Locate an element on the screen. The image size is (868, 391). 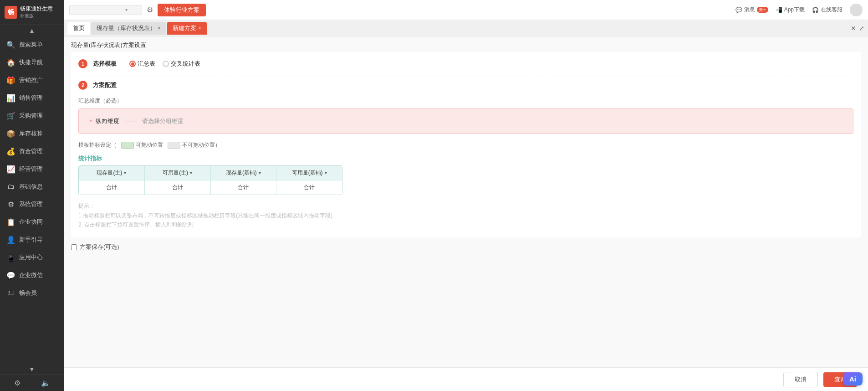
sidebar-item-label: 搜索菜单 is located at coordinates (31, 45).